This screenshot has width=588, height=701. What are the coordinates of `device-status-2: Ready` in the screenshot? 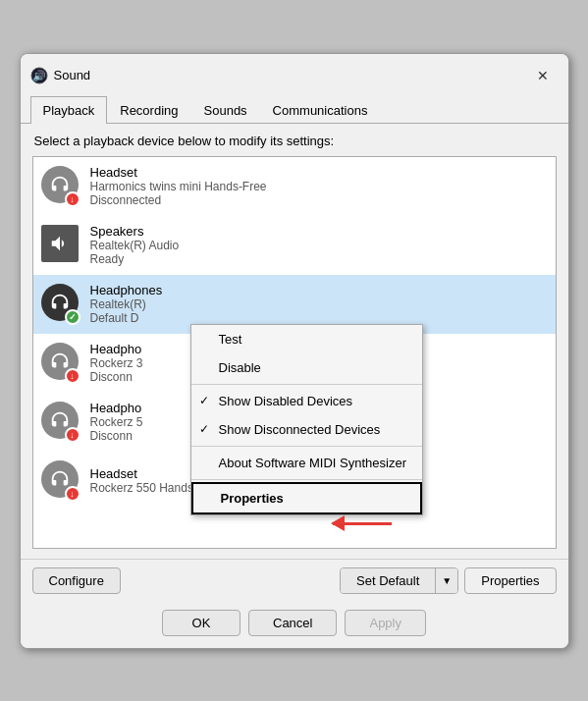 It's located at (319, 259).